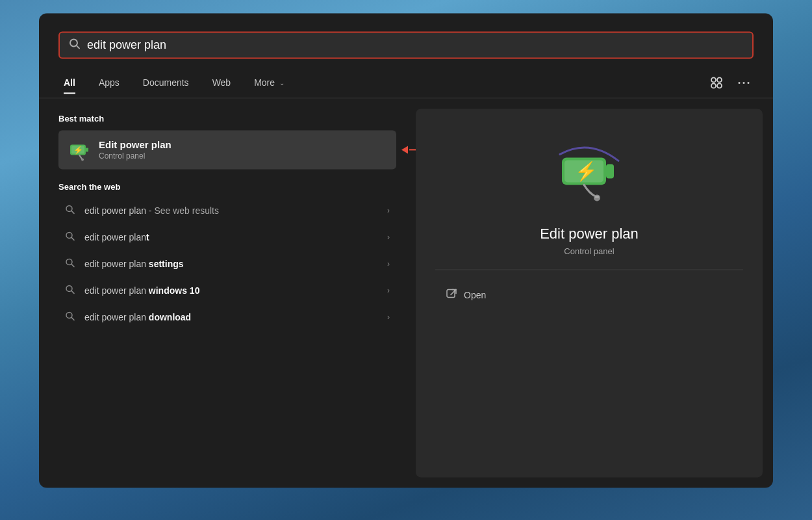  What do you see at coordinates (466, 295) in the screenshot?
I see `open-button: Open` at bounding box center [466, 295].